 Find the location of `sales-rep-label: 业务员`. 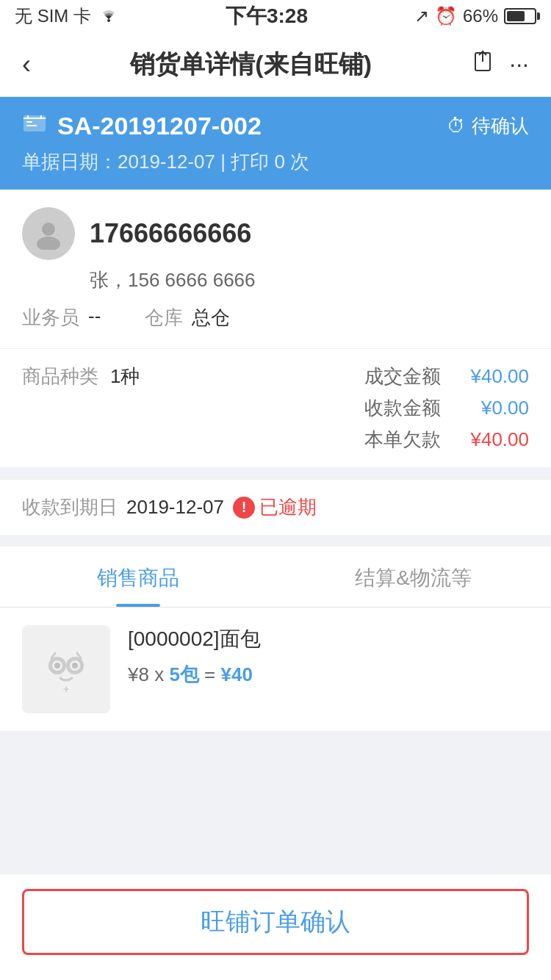

sales-rep-label: 业务员 is located at coordinates (51, 317).